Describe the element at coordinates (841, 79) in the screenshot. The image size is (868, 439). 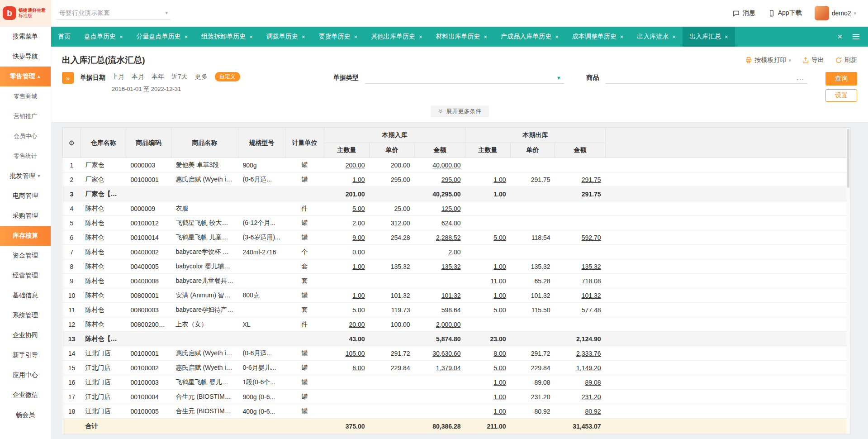
I see `search-button: 查询` at that location.